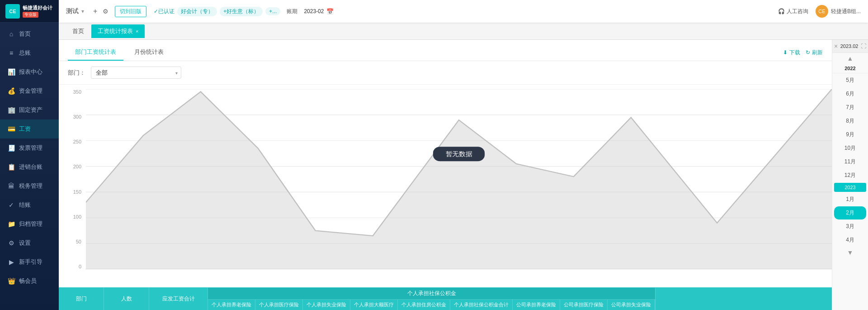 The width and height of the screenshot is (868, 310). What do you see at coordinates (781, 11) in the screenshot?
I see `headset-icon: 🎧` at bounding box center [781, 11].